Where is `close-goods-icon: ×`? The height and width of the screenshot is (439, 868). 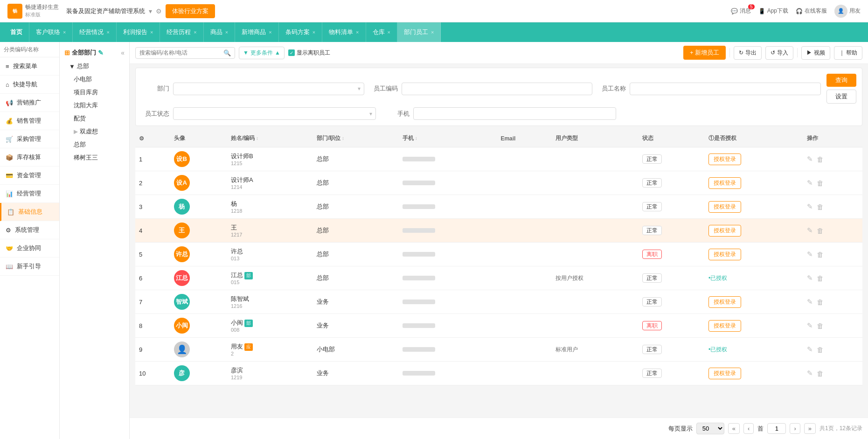
close-goods-icon: × is located at coordinates (227, 32).